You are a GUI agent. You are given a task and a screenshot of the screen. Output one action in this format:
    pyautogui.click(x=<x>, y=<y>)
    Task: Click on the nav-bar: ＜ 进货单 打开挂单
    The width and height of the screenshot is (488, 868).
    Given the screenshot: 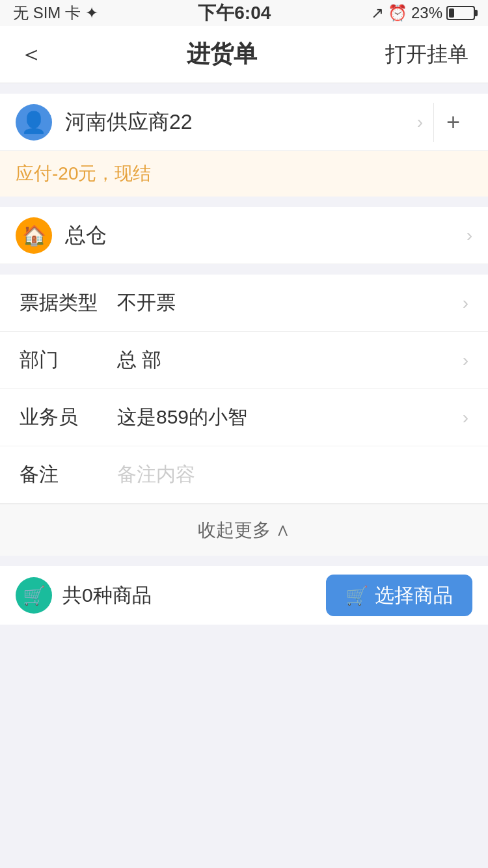 What is the action you would take?
    pyautogui.click(x=244, y=55)
    